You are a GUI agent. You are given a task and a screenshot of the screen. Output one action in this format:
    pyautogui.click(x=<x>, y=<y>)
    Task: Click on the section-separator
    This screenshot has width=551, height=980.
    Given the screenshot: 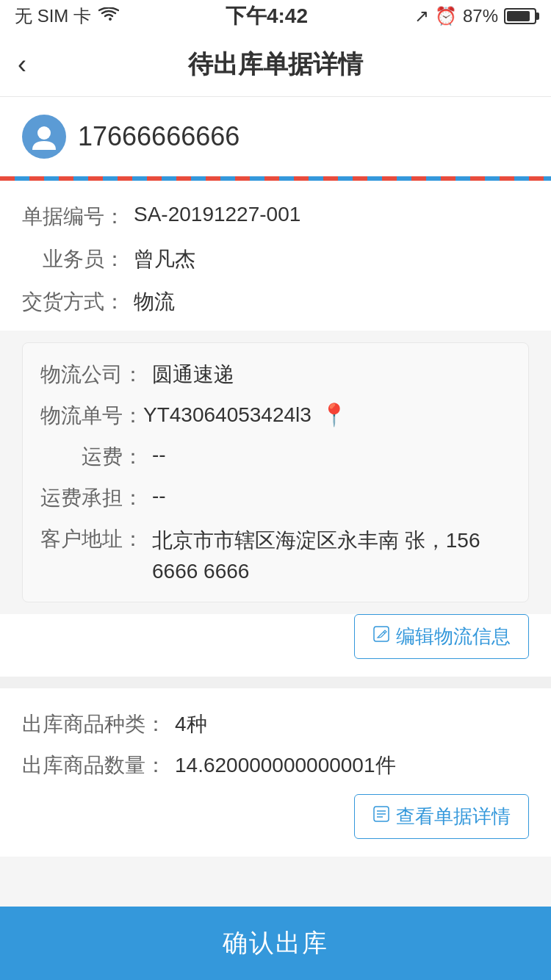 What is the action you would take?
    pyautogui.click(x=276, y=682)
    